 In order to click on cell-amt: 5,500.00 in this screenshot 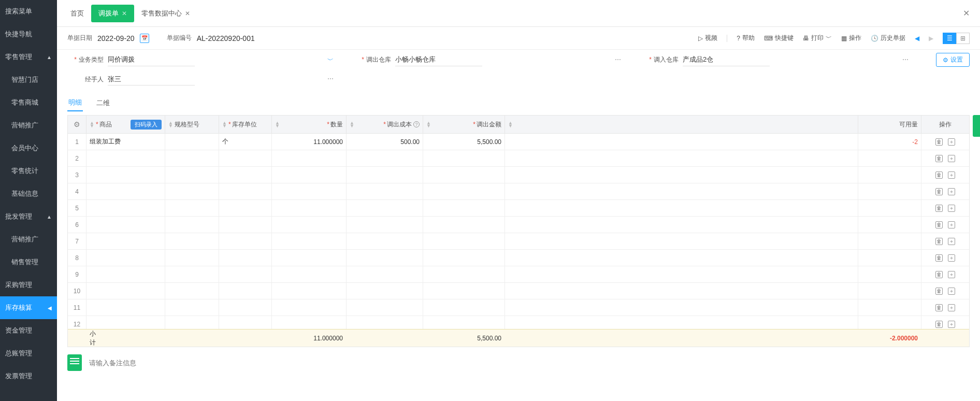, I will do `click(464, 142)`.